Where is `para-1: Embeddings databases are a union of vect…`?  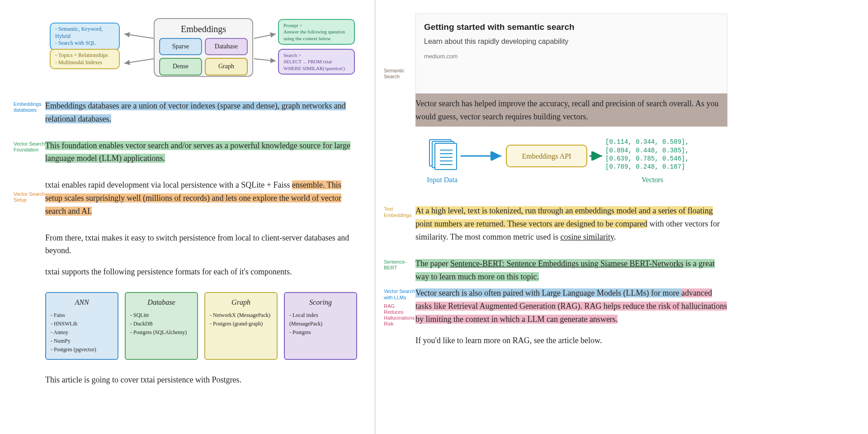
para-1: Embeddings databases are a union of vect… is located at coordinates (201, 113).